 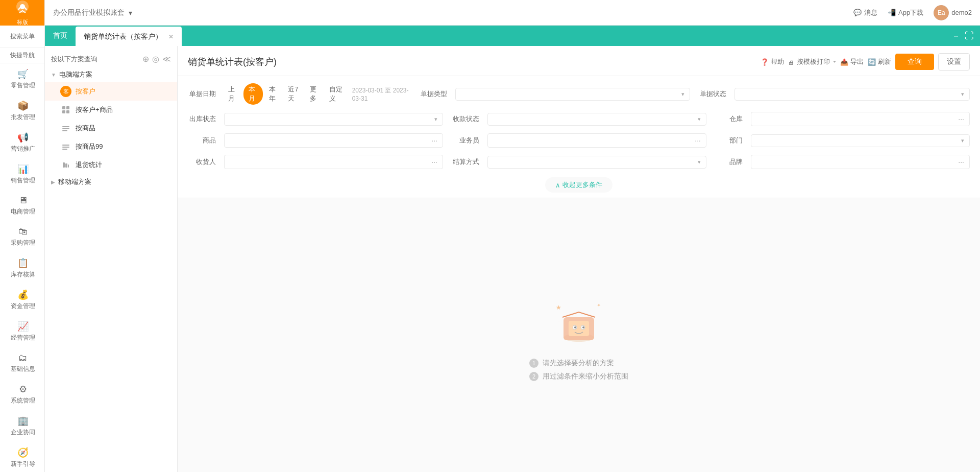 What do you see at coordinates (579, 140) in the screenshot?
I see `filter-row-3: 商品 ··· 业务员 ··· 部门 ▾` at bounding box center [579, 140].